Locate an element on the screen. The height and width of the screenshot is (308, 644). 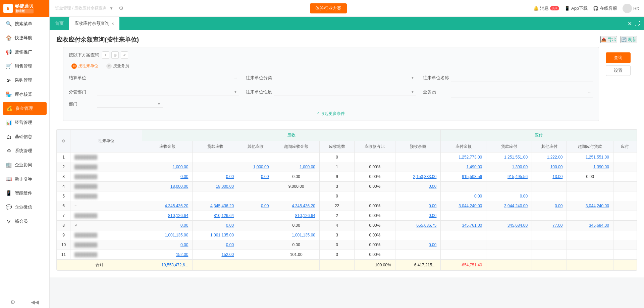
row-ar-amount: 4,345,436.20 is located at coordinates (167, 206).